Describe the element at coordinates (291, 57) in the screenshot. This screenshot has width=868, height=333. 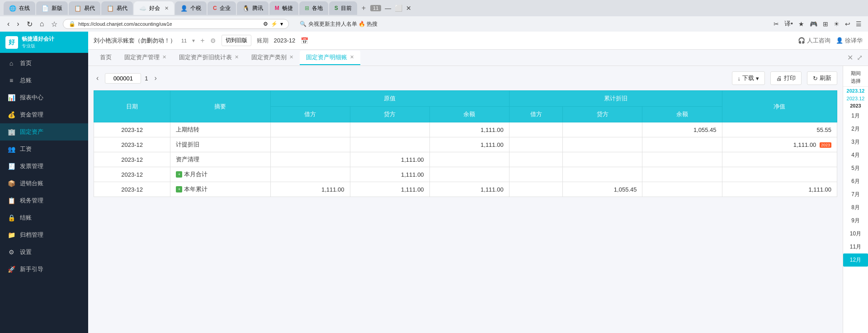
I see `page-tab-close-3: ✕` at that location.